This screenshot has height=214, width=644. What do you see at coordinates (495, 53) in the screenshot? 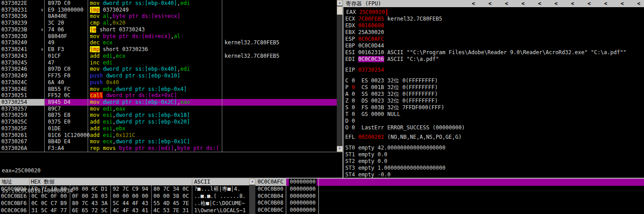
I see `register-row: ESI 00162310 ASCII ""C:\Program Files\Ad…` at bounding box center [495, 53].